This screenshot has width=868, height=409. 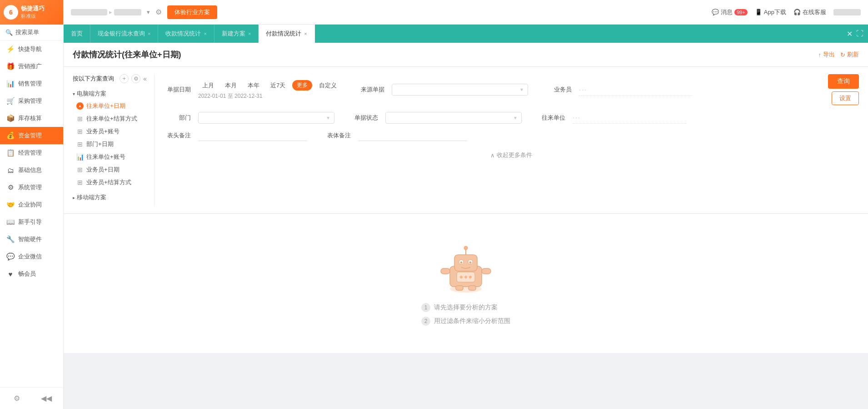 What do you see at coordinates (850, 34) in the screenshot?
I see `tabs-close-all-btn: ✕` at bounding box center [850, 34].